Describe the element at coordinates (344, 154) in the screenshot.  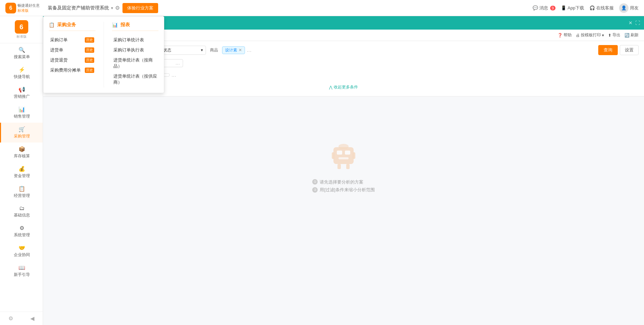
I see `empty-illustration` at that location.